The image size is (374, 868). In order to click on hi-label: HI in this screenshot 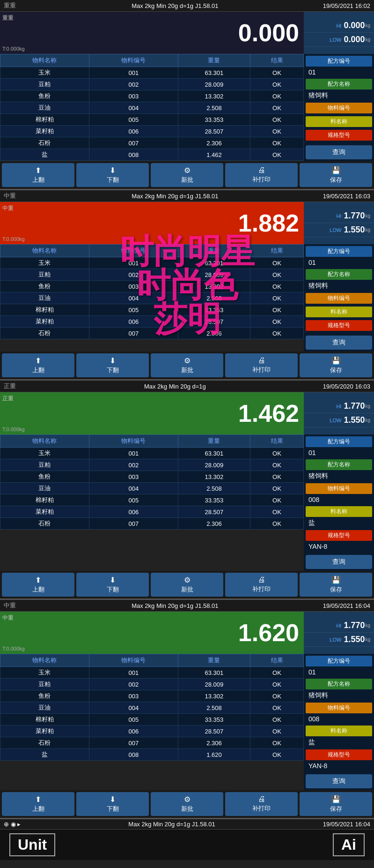, I will do `click(339, 626)`.